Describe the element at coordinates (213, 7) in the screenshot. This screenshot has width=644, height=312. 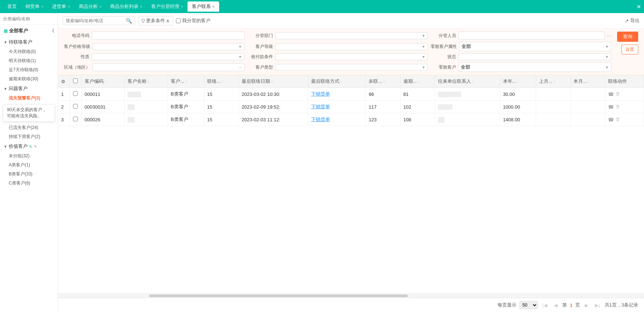
I see `tab-customer-contact-close: ×` at that location.